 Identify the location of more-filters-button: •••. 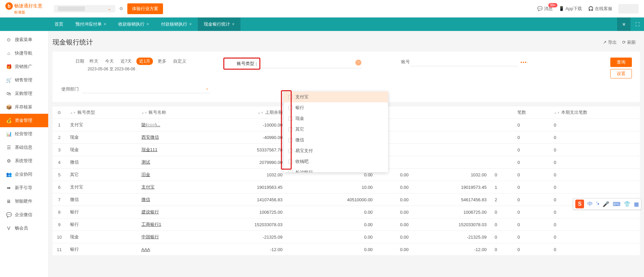
(524, 62).